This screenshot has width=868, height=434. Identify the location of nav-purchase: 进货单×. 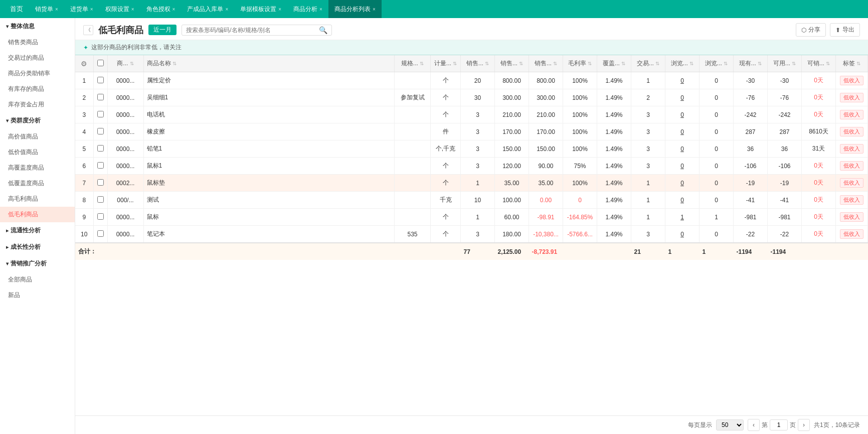
(82, 9).